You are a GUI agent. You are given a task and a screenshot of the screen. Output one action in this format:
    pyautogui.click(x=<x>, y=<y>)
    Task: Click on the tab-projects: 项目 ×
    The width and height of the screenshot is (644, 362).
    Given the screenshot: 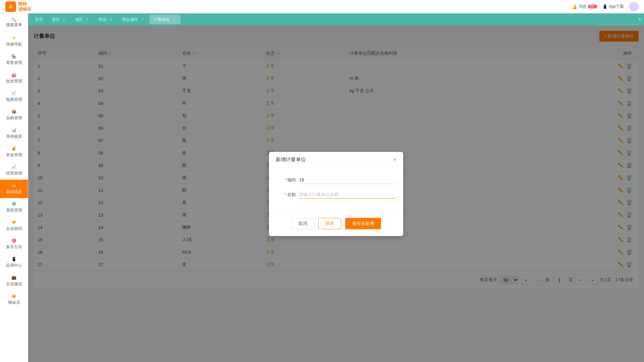 What is the action you would take?
    pyautogui.click(x=59, y=19)
    